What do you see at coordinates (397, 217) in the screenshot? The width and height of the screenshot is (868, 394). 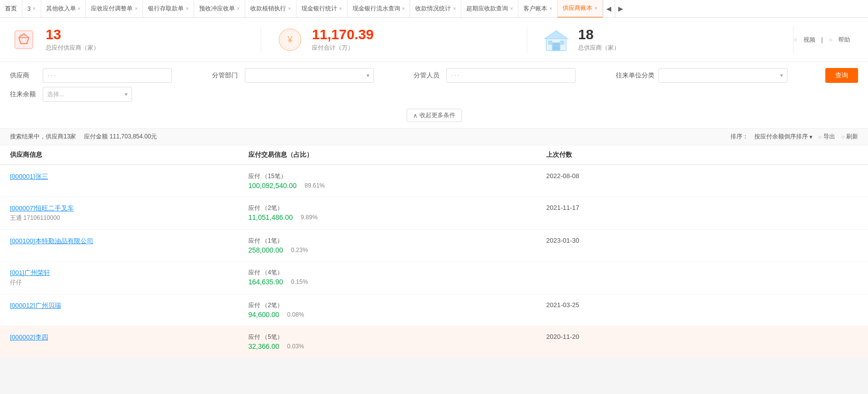 I see `row2-tx-row: 11,051,486.00 9.89%` at bounding box center [397, 217].